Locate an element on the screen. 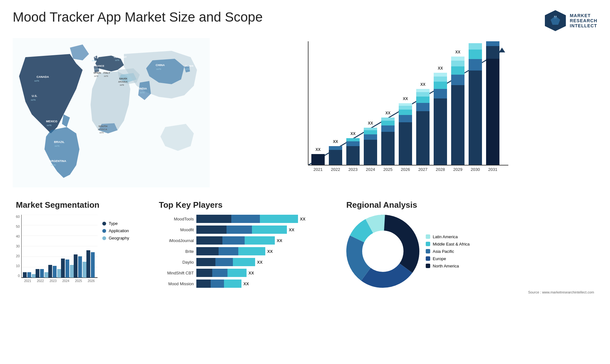 Image resolution: width=610 pixels, height=364 pixels. source-text: Source : www.marketresearchintellect.com is located at coordinates (470, 292).